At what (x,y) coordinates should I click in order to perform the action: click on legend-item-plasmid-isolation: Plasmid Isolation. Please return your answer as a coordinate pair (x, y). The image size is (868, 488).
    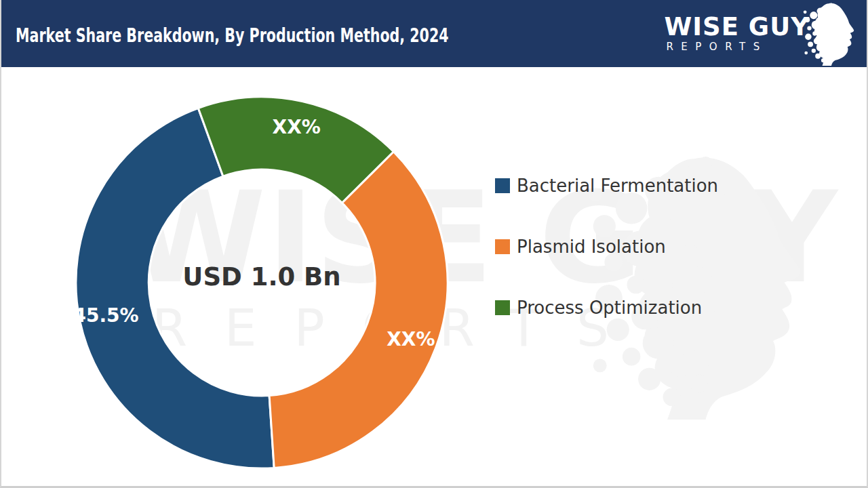
    Looking at the image, I should click on (606, 247).